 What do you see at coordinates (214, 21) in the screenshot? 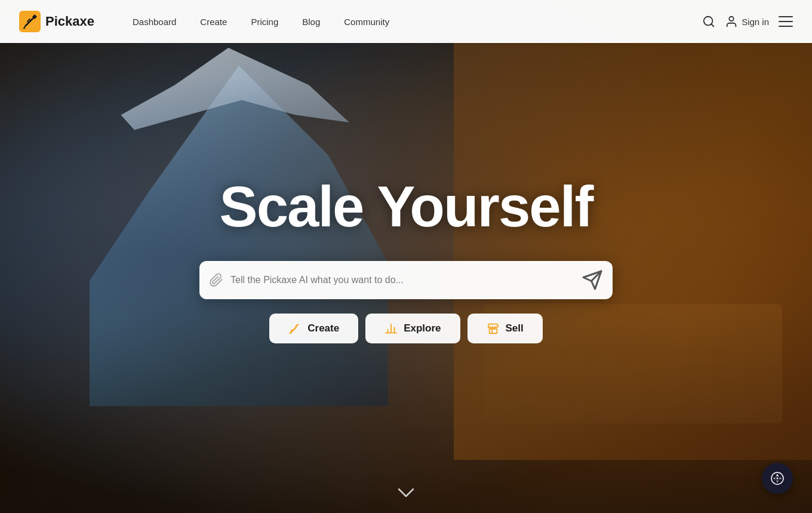
I see `nav-create: Create` at bounding box center [214, 21].